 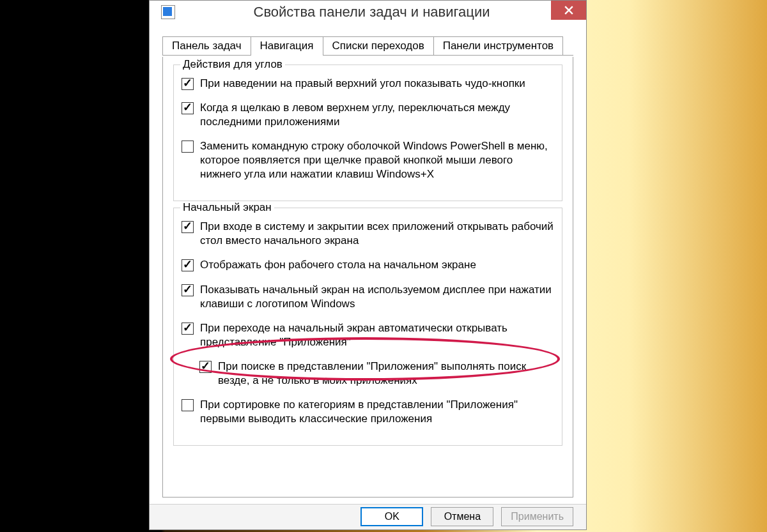 I want to click on checkbox-row-search-everywhere: При поиске в представлении "Приложения" …, so click(x=377, y=374).